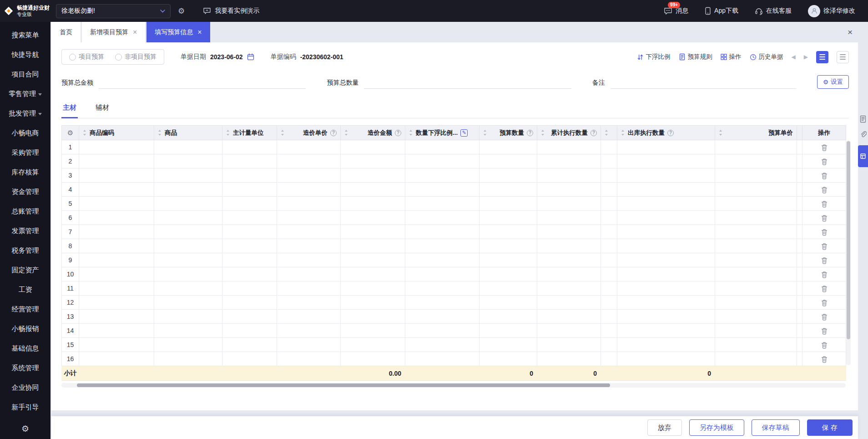  I want to click on calendar-icon, so click(251, 57).